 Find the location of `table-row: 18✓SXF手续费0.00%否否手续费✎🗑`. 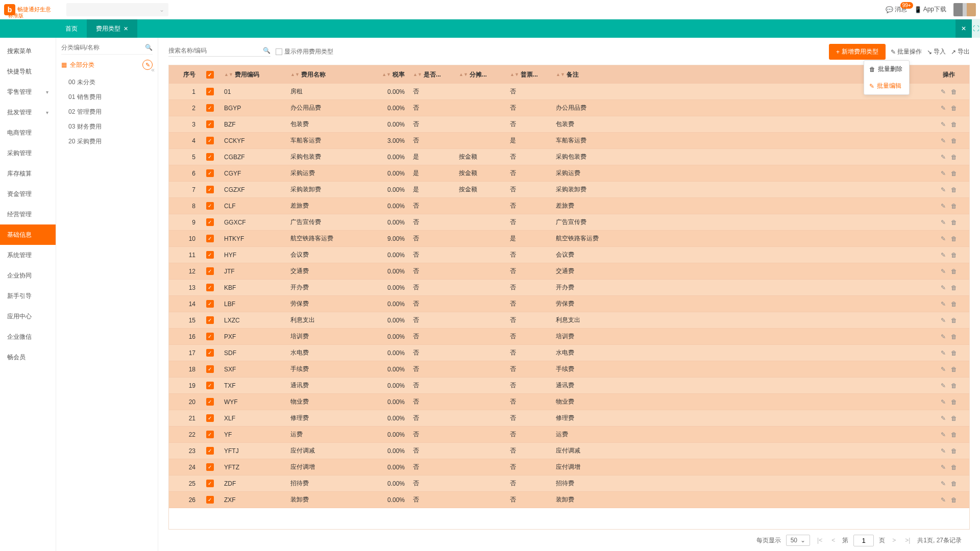

table-row: 18✓SXF手续费0.00%否否手续费✎🗑 is located at coordinates (569, 369).